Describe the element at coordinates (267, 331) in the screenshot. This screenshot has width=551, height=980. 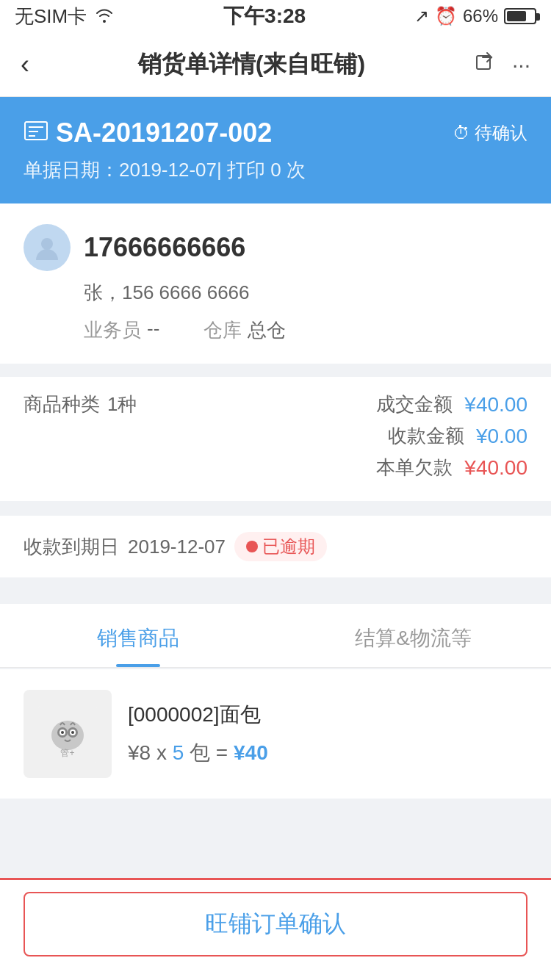
I see `warehouse-value: 总仓` at that location.